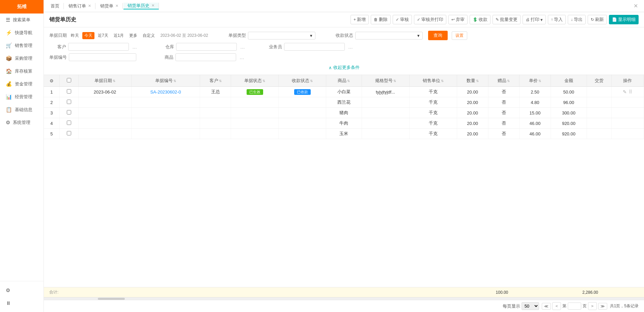 This screenshot has height=312, width=644. What do you see at coordinates (165, 92) in the screenshot?
I see `cell-doc-no: SA-20230602-0` at bounding box center [165, 92].